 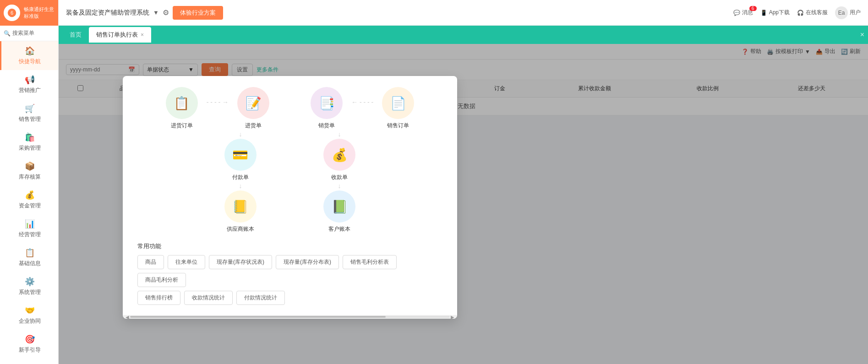 What do you see at coordinates (29, 56) in the screenshot?
I see `sidebar-item-quick-nav: 🏠 快捷导航` at bounding box center [29, 56].